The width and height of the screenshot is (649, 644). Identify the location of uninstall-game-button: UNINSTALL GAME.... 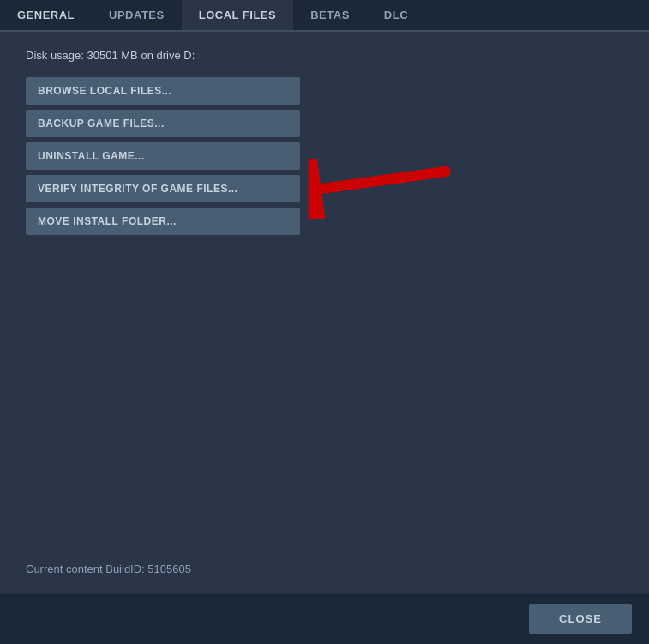
(163, 156).